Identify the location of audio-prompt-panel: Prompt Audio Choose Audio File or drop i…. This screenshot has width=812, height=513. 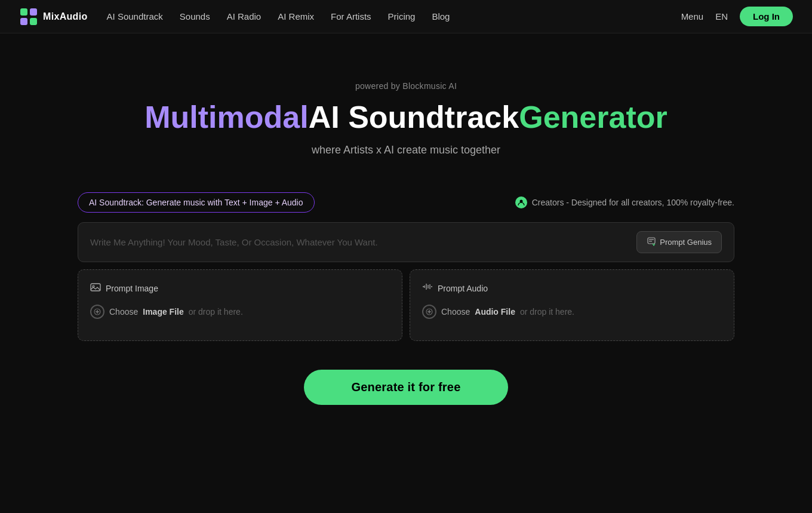
(572, 305).